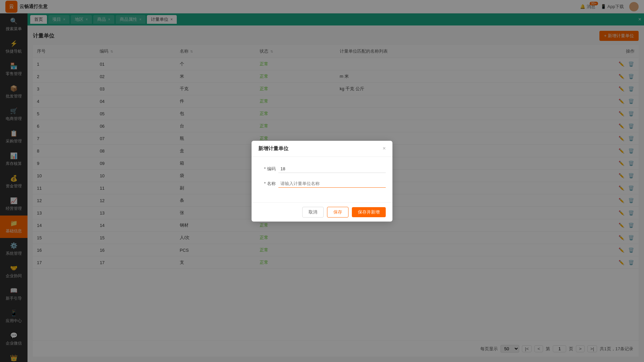 The height and width of the screenshot is (362, 644). What do you see at coordinates (313, 212) in the screenshot?
I see `cancel-button: 取消` at bounding box center [313, 212].